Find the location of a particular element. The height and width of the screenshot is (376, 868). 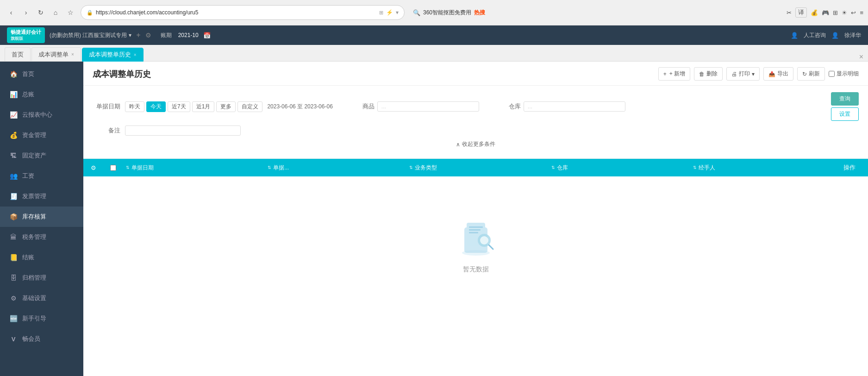

th-checkbox is located at coordinates (113, 168).